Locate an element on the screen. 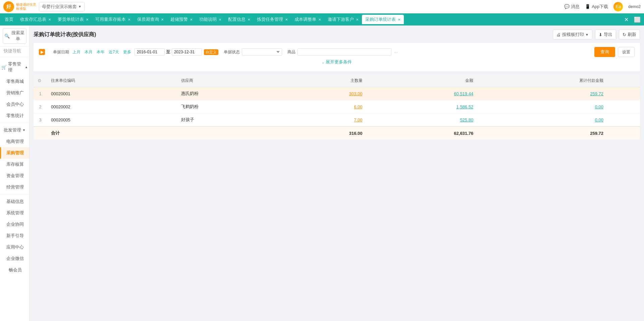  search-menu-button: 🔍 搜索菜单 is located at coordinates (15, 36).